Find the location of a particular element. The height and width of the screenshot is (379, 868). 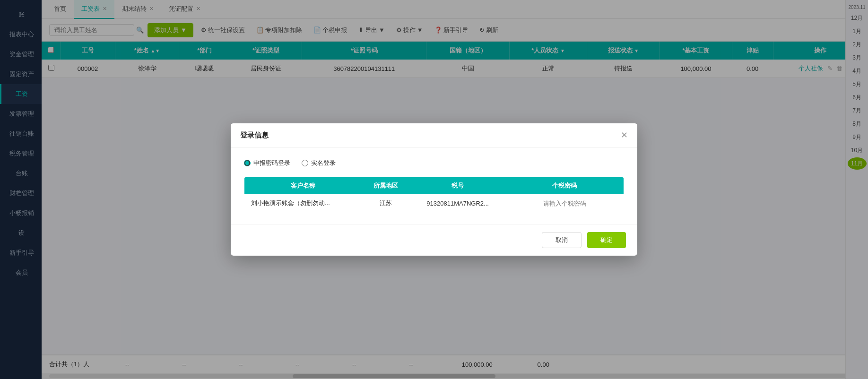

dialog-close-button: ✕ is located at coordinates (624, 135).